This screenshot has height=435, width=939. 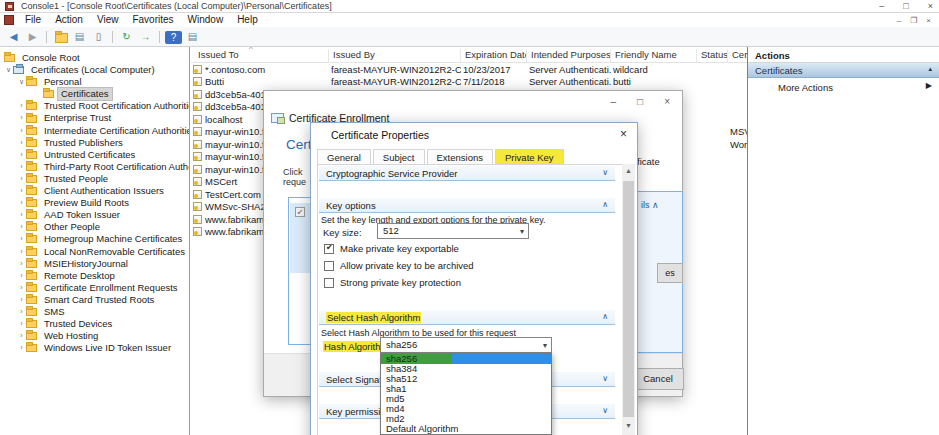 What do you see at coordinates (624, 134) in the screenshot?
I see `close-icon: ×` at bounding box center [624, 134].